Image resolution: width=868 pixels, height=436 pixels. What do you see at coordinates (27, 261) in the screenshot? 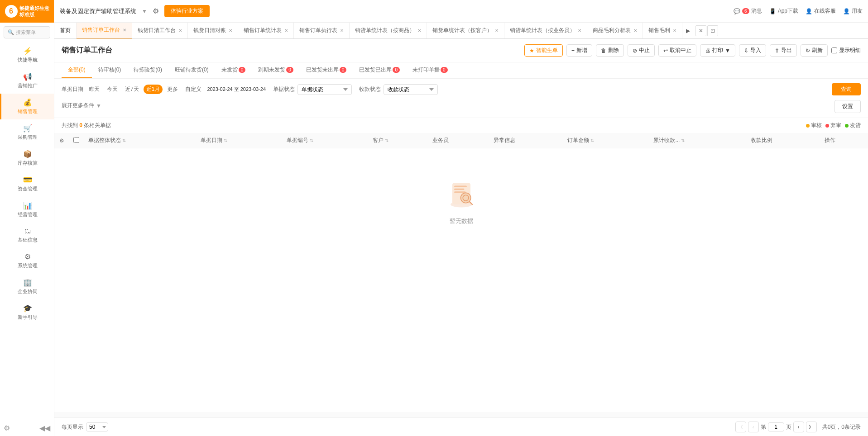
I see `sidebar-item-system: ⚙ 系统管理` at bounding box center [27, 261].